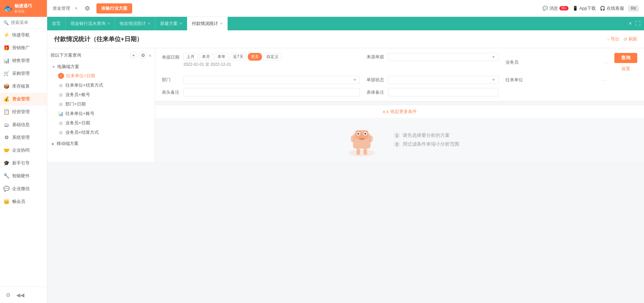 This screenshot has height=303, width=644. I want to click on filter-form: 单据日期 上月 本月 本年 近7天 更多 自定义 20, so click(400, 75).